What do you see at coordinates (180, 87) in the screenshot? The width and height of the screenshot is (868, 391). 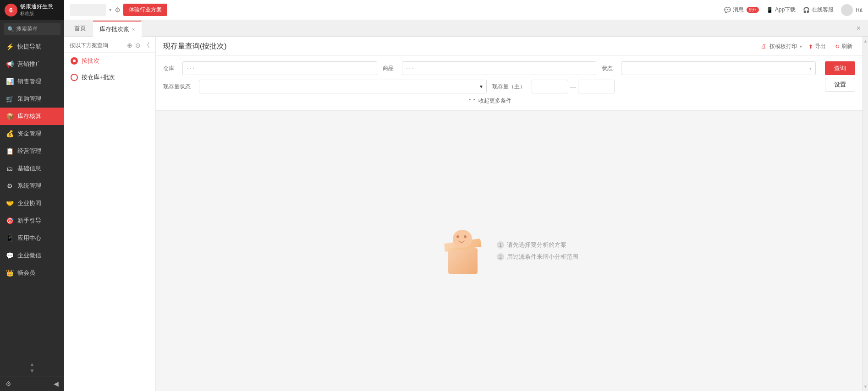 I see `stock-status-label: 现存量状态` at bounding box center [180, 87].